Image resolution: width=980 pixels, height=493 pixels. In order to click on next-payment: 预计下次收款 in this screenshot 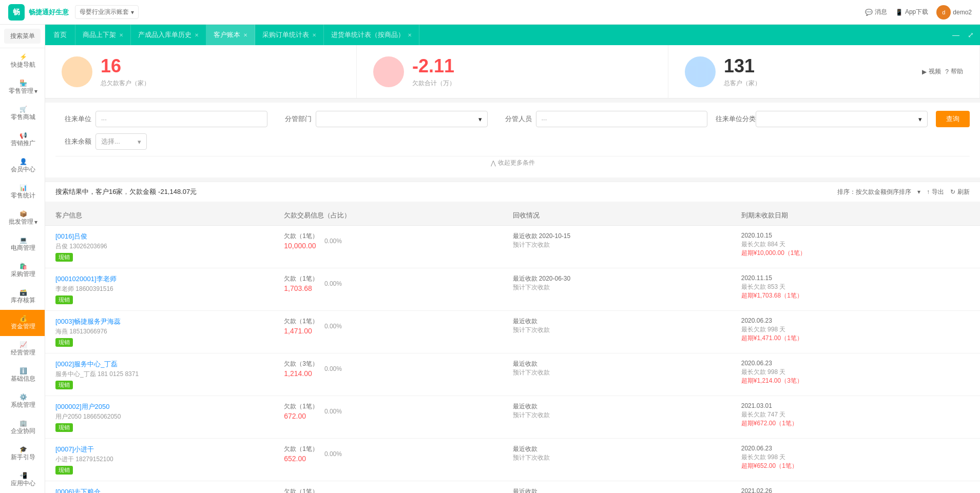, I will do `click(627, 330)`.